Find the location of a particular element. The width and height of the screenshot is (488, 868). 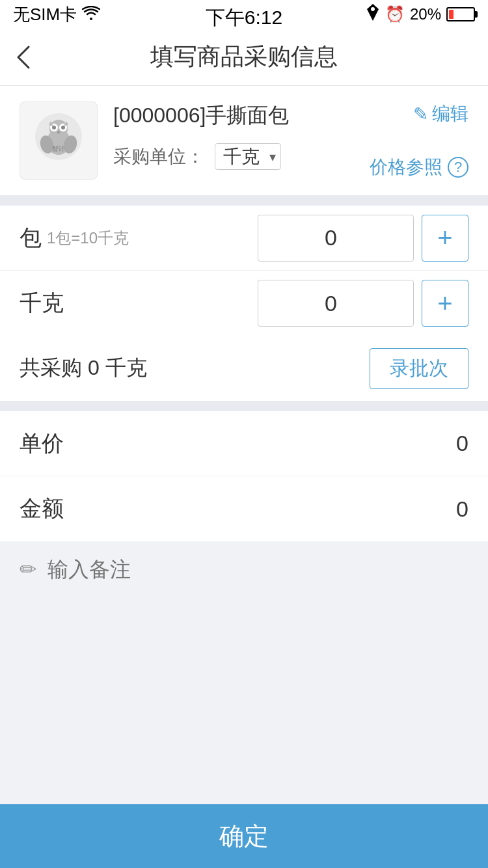

kg-plus-button: + is located at coordinates (445, 303).